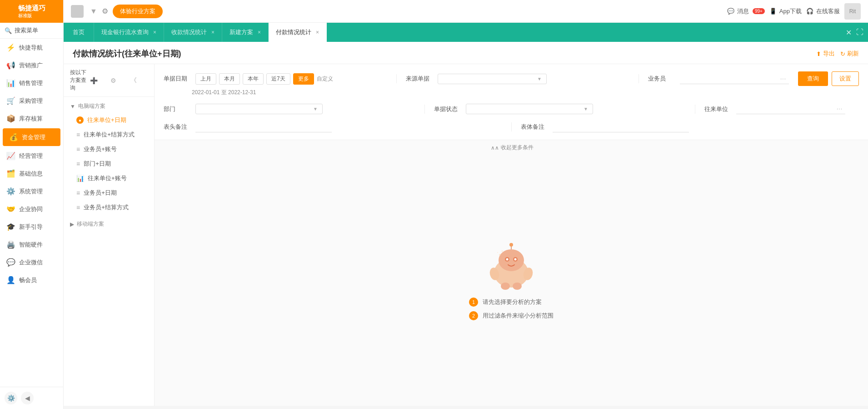  Describe the element at coordinates (823, 11) in the screenshot. I see `online-service-action: 🎧 在线客服` at that location.